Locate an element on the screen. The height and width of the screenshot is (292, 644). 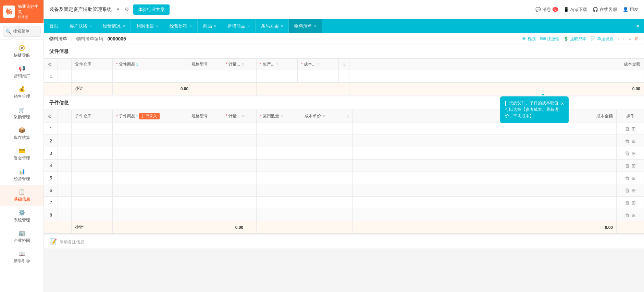
child-row-7-unit is located at coordinates (239, 203).